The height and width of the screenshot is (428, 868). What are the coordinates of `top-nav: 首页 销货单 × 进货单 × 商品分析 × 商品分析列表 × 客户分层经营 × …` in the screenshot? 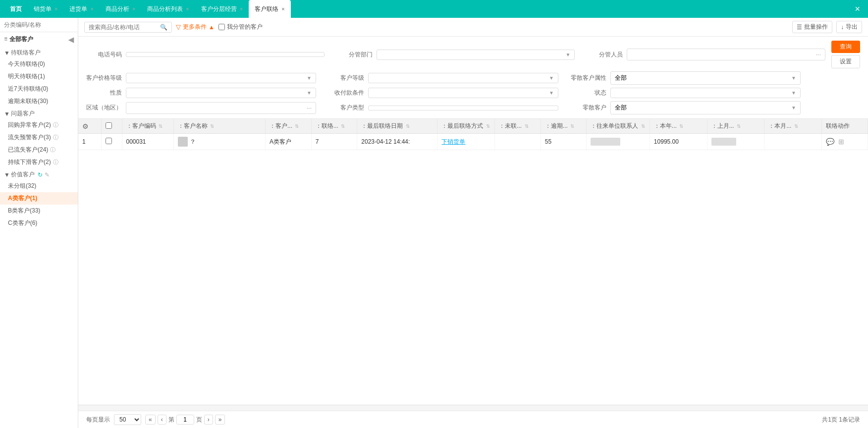 It's located at (434, 9).